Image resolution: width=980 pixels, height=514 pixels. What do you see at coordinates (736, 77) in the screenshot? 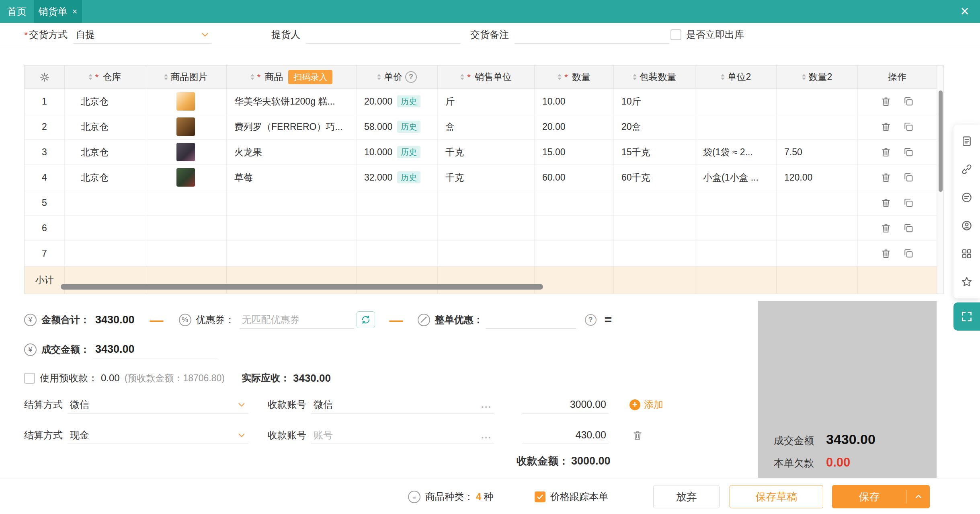
I see `col-header-unit2: 单位2` at bounding box center [736, 77].